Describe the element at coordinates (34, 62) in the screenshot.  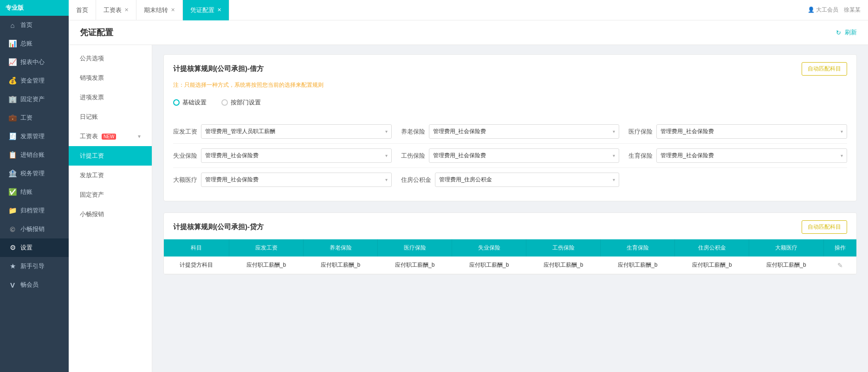
I see `sidebar-item-reports: 📈 报表中心` at that location.